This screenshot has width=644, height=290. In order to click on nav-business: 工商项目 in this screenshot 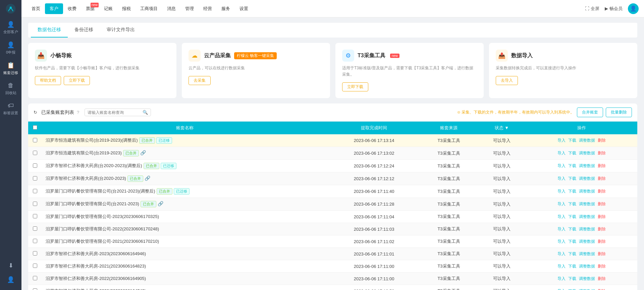, I will do `click(149, 9)`.